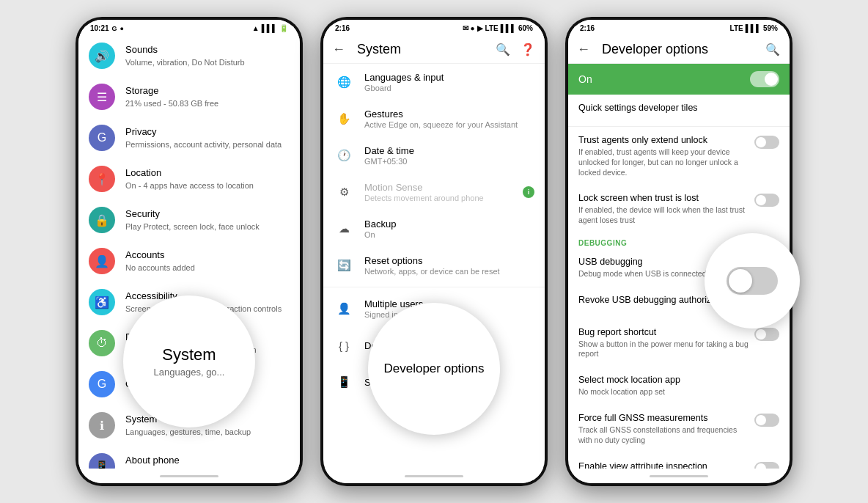  Describe the element at coordinates (761, 334) in the screenshot. I see `bug-report-toggle-knob` at that location.